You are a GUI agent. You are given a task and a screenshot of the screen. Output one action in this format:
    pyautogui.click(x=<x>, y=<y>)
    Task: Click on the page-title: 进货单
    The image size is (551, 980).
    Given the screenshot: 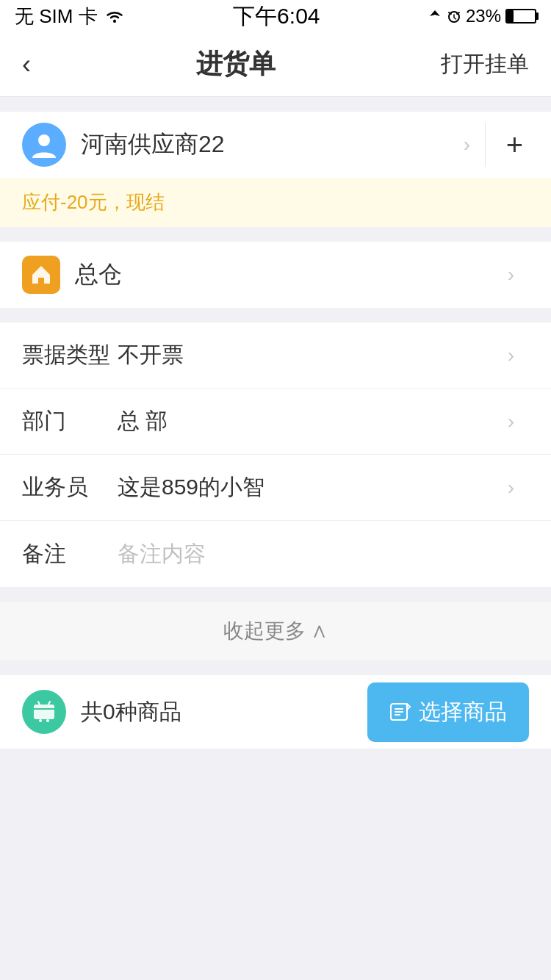 What is the action you would take?
    pyautogui.click(x=236, y=65)
    